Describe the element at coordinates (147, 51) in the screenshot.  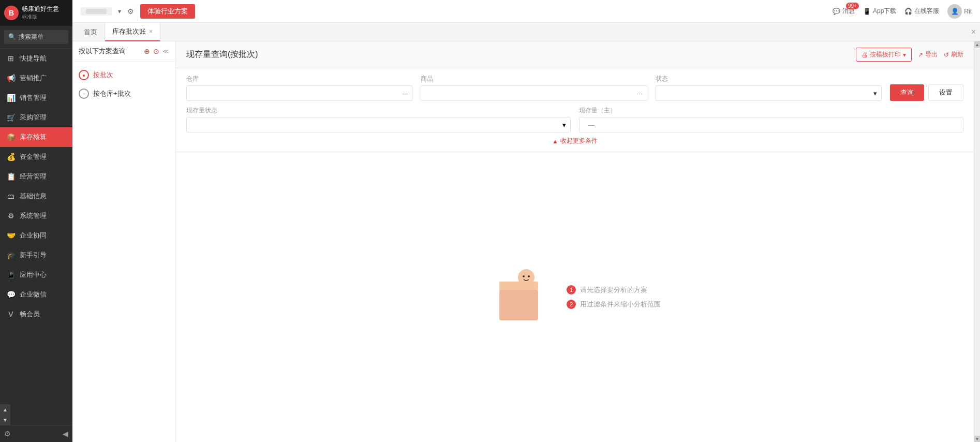
I see `add-scheme-button: ⊕` at that location.